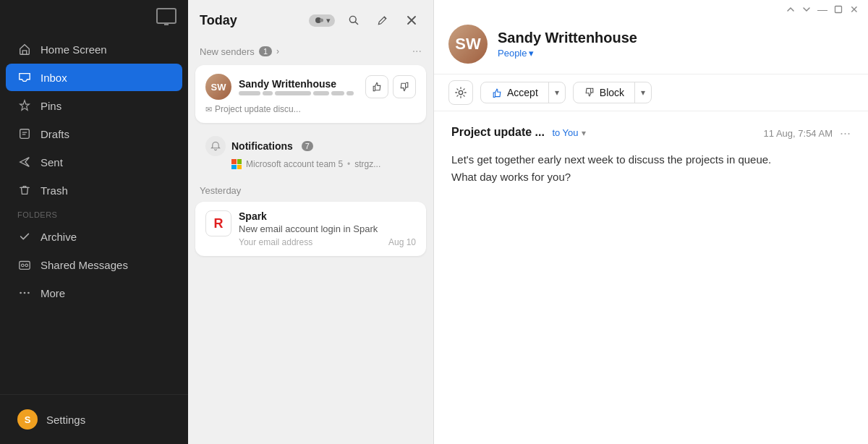  Describe the element at coordinates (258, 109) in the screenshot. I see `email-subject-text: Project update discu...` at that location.